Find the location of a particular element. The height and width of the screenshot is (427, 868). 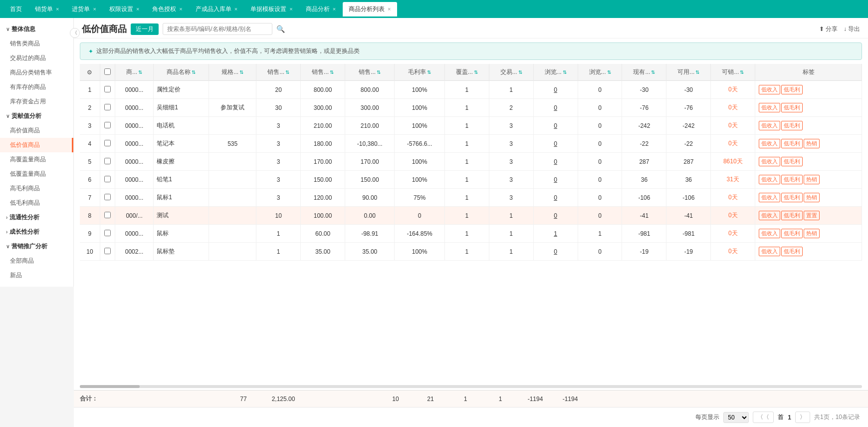

sidebar-collapse-button: 《 is located at coordinates (75, 33).